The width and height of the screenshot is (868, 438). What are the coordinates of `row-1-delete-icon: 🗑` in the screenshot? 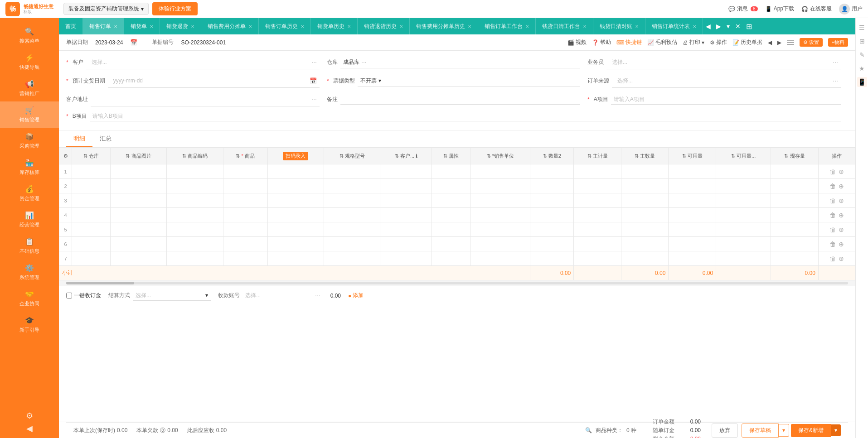 It's located at (833, 172).